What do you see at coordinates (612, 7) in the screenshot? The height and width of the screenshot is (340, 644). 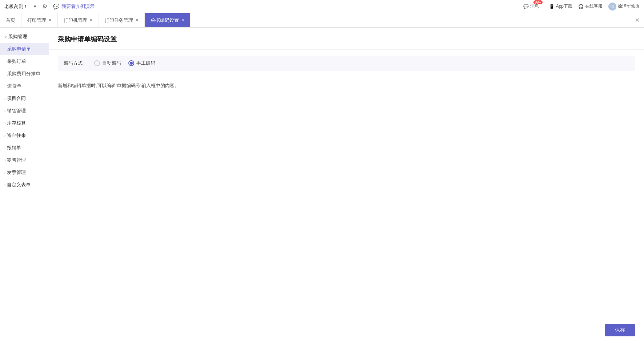 I see `avatar: 徐` at bounding box center [612, 7].